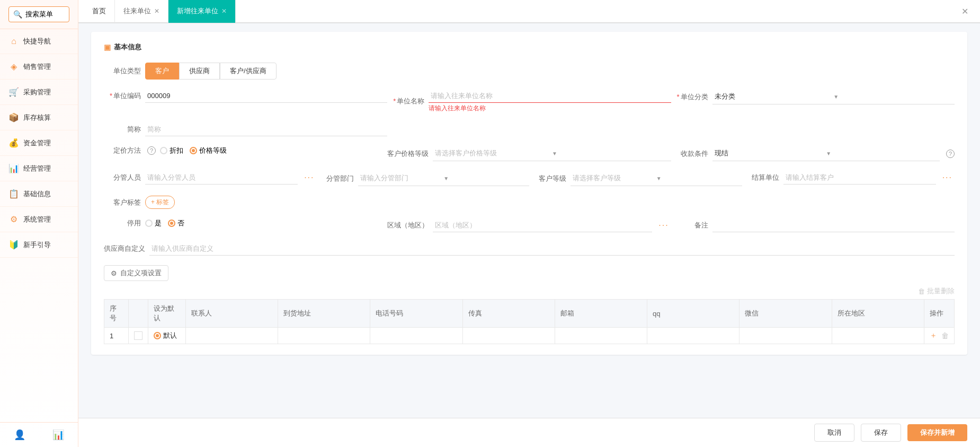 This screenshot has width=980, height=447. I want to click on customer-price-level-select: 请选择客户价格等级 ▼, so click(552, 154).